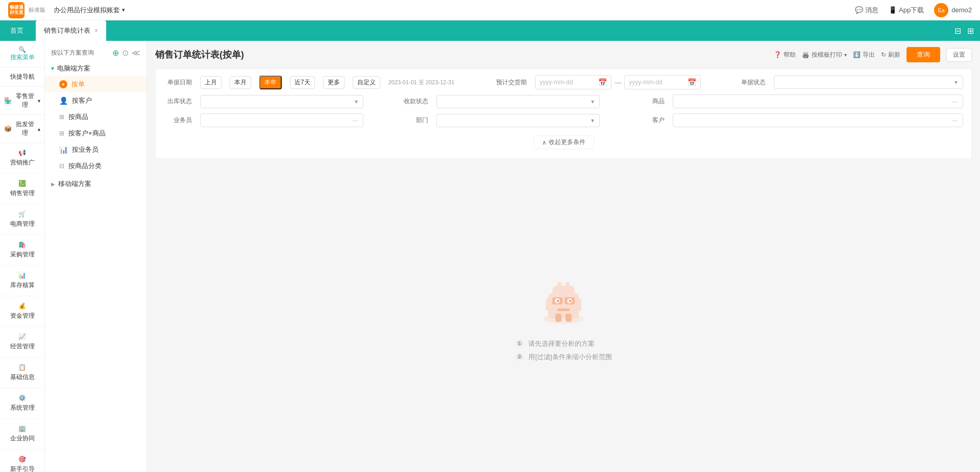 This screenshot has width=980, height=472. I want to click on date-shortcut-more: 更多, so click(334, 83).